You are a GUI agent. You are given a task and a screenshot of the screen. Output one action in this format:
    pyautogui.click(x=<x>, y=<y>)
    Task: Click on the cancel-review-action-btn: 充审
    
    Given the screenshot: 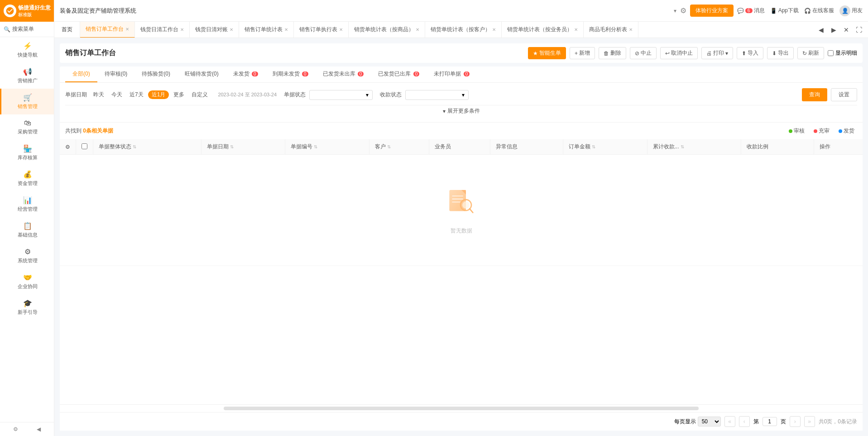 What is the action you would take?
    pyautogui.click(x=821, y=131)
    